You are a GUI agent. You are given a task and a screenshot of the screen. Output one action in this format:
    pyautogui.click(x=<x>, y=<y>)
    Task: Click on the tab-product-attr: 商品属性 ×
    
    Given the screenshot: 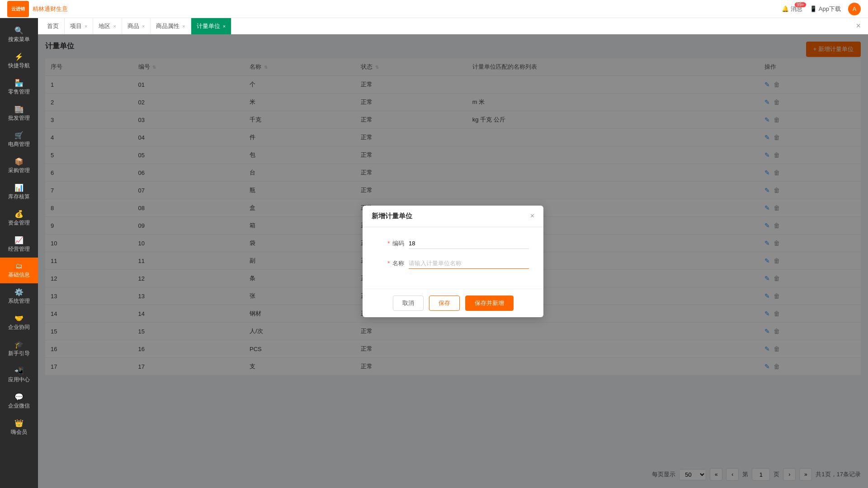 What is the action you would take?
    pyautogui.click(x=171, y=26)
    